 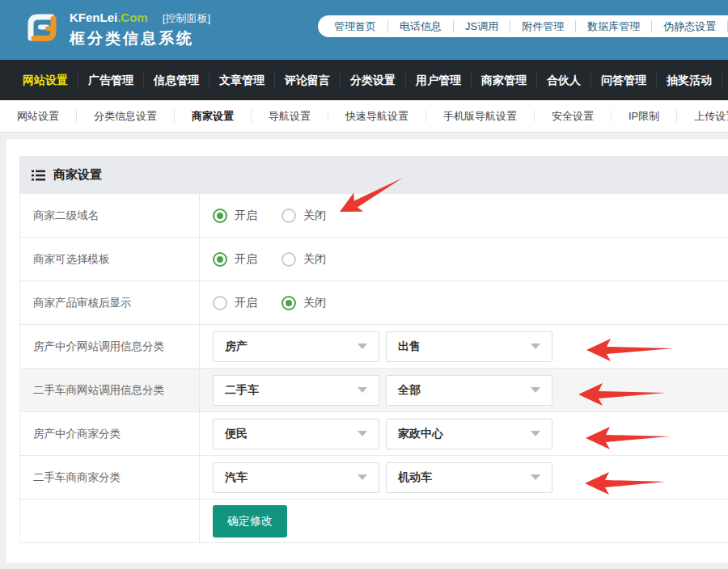 What do you see at coordinates (110, 215) in the screenshot?
I see `row-label: 商家二级域名` at bounding box center [110, 215].